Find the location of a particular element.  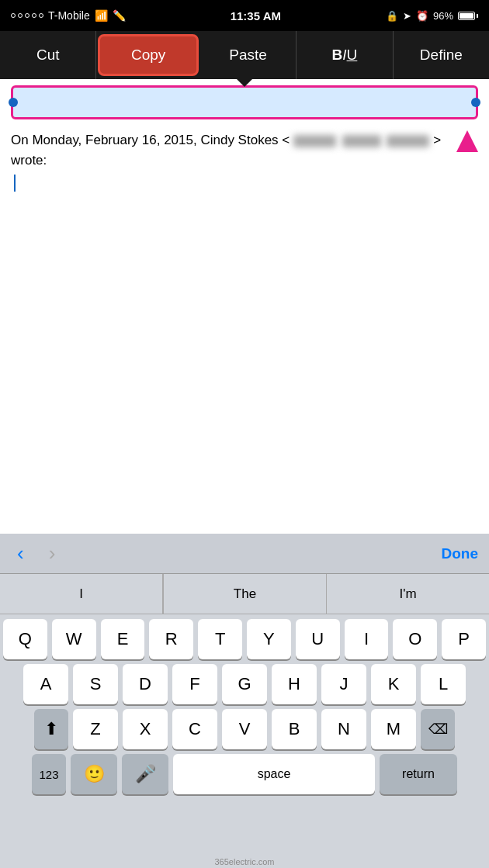

key-h: H is located at coordinates (294, 684).